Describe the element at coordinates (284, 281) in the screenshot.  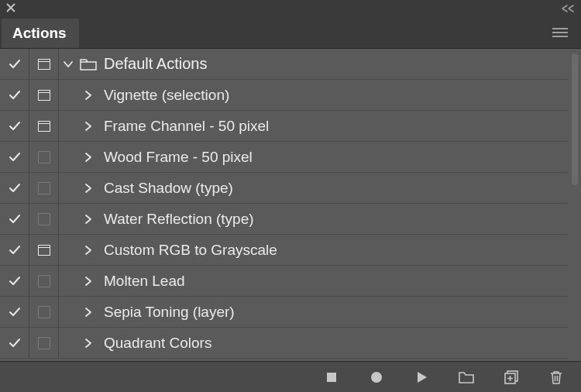
I see `action-row: Molten Lead` at that location.